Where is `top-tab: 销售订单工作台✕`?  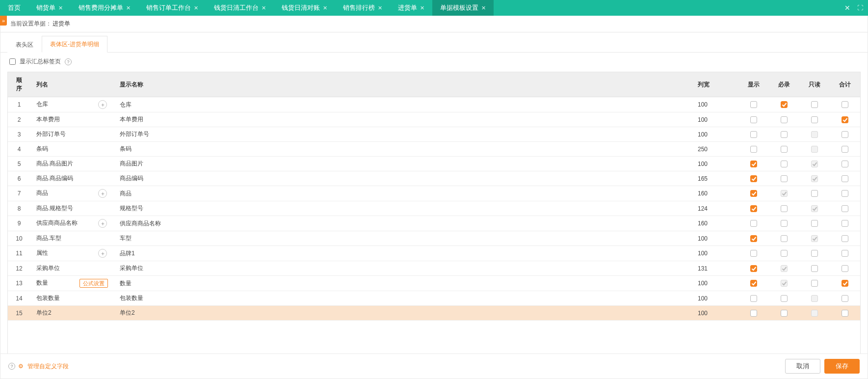 top-tab: 销售订单工作台✕ is located at coordinates (172, 8).